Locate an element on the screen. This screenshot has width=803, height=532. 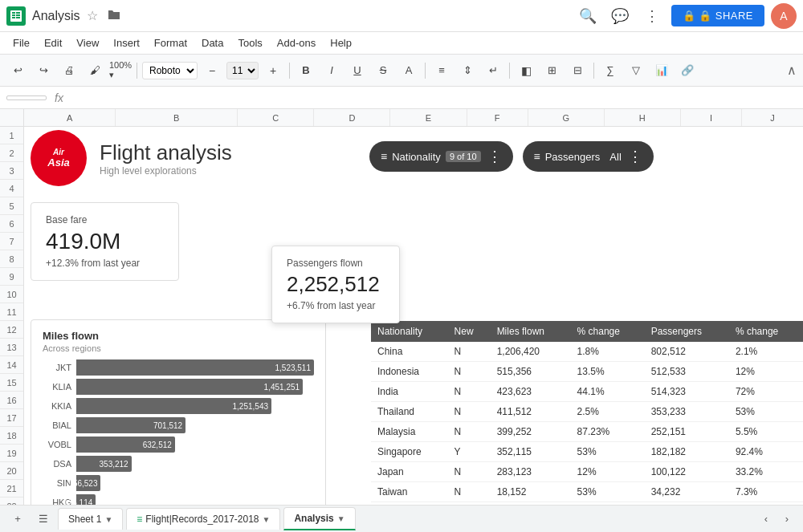
sheet-tab-analysis: Analysis ▼ is located at coordinates (320, 518).